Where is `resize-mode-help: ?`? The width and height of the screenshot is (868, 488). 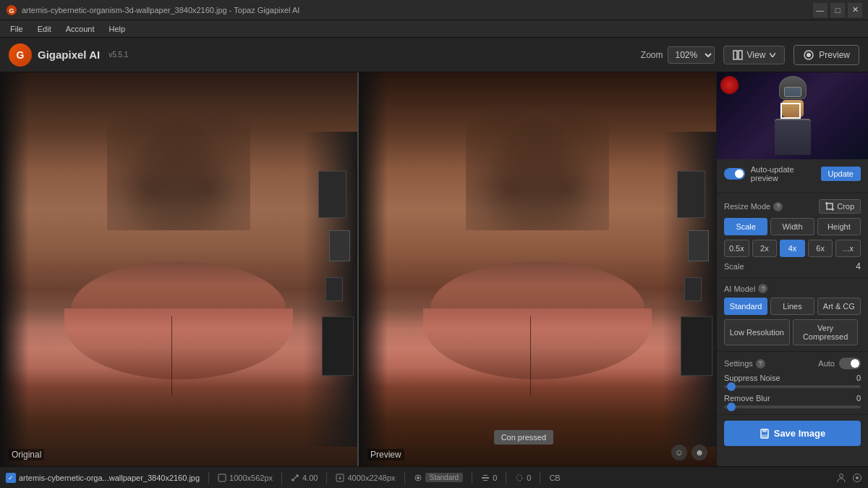 resize-mode-help: ? is located at coordinates (778, 207).